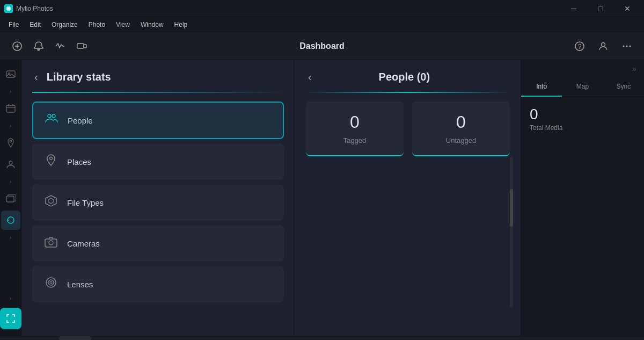 This screenshot has width=644, height=340. What do you see at coordinates (355, 129) in the screenshot?
I see `tagged-card: 0 Tagged` at bounding box center [355, 129].